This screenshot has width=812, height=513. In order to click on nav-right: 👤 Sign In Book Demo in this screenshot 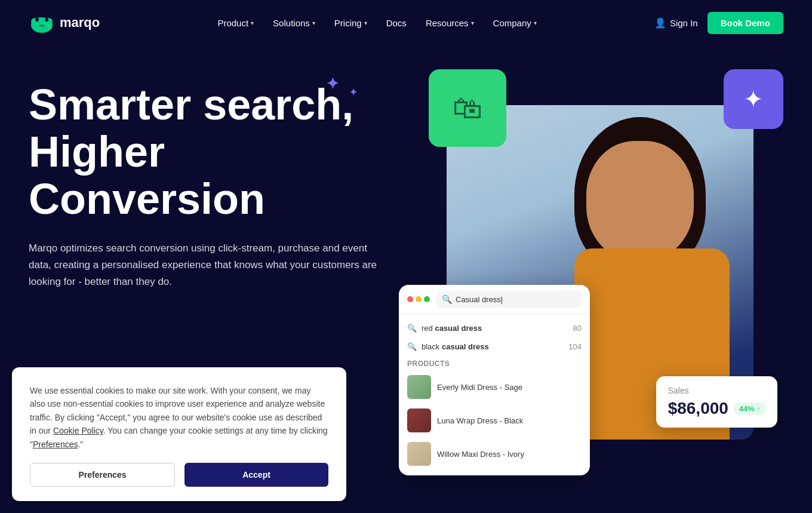, I will do `click(719, 23)`.